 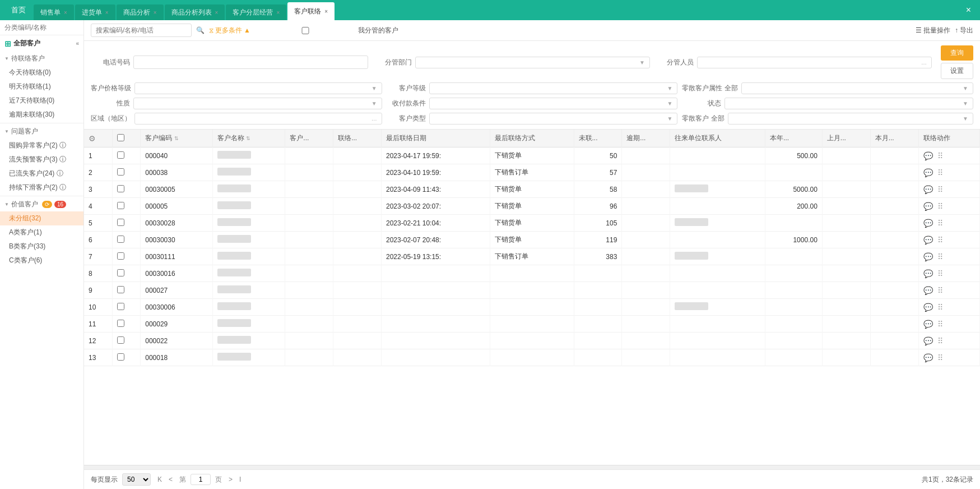 What do you see at coordinates (41, 247) in the screenshot?
I see `sidebar-item-class-b: B类客户(33)` at bounding box center [41, 247].